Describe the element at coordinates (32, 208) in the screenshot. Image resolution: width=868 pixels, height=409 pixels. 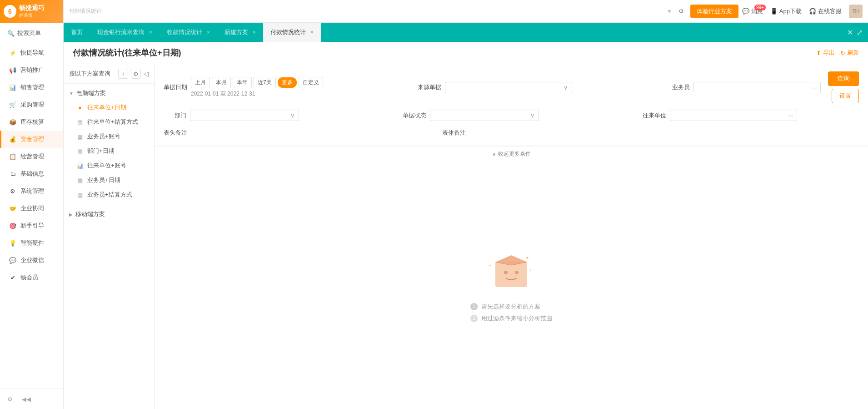
I see `sidebar-item-enterprise: 🤝 企业协同` at that location.